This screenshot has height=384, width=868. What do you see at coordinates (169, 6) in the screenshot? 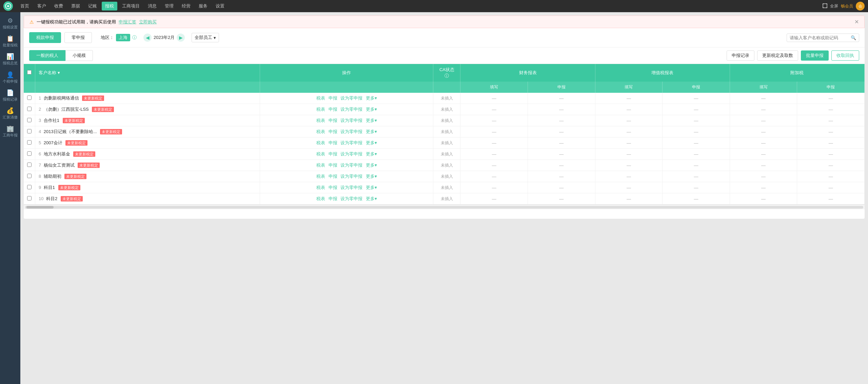
I see `nav-management: 管理` at bounding box center [169, 6].